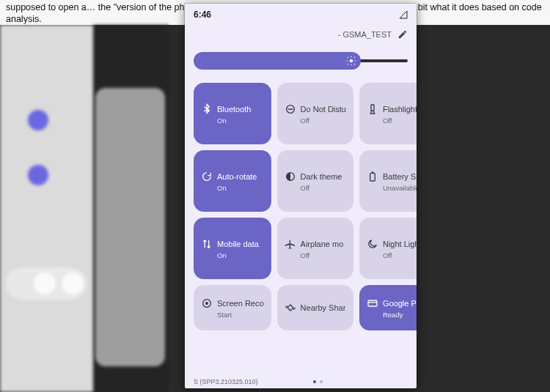  I want to click on card-icon, so click(373, 303).